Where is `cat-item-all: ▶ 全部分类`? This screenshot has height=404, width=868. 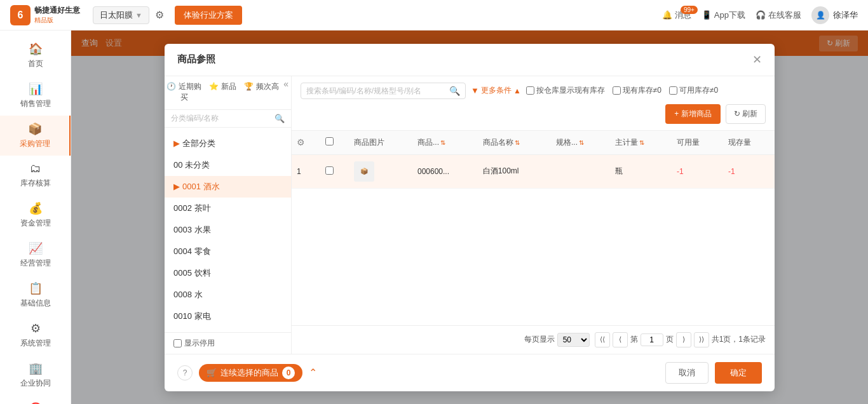
cat-item-all: ▶ 全部分类 is located at coordinates (227, 144).